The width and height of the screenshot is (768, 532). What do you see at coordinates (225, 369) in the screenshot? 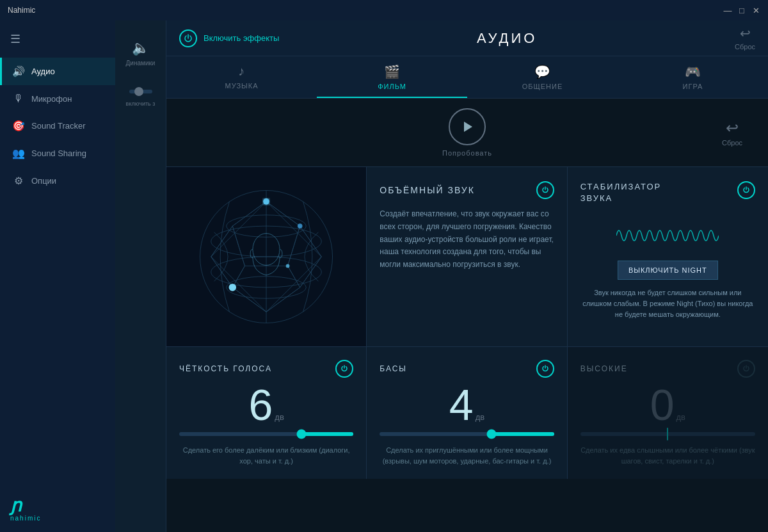
I see `voice-title: ЧЁТКОСТЬ ГОЛОСА` at bounding box center [225, 369].